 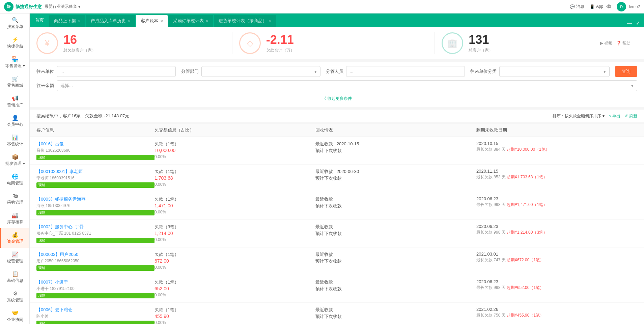 I want to click on phone-icon: 📱, so click(x=592, y=7).